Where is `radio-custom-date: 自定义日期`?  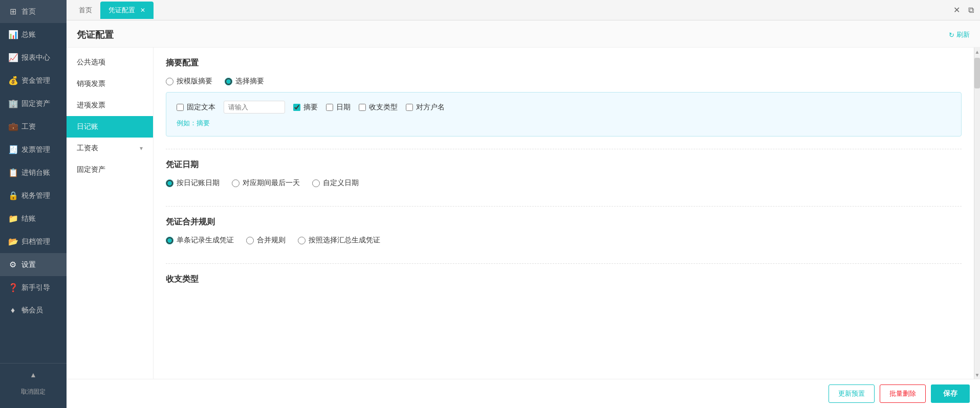
radio-custom-date: 自定义日期 is located at coordinates (336, 183).